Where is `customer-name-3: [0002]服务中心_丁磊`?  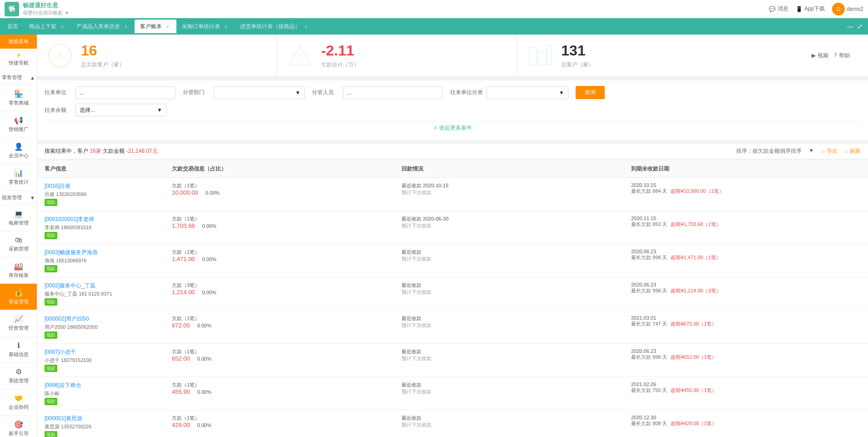
customer-name-3: [0002]服务中心_丁磊 is located at coordinates (108, 286).